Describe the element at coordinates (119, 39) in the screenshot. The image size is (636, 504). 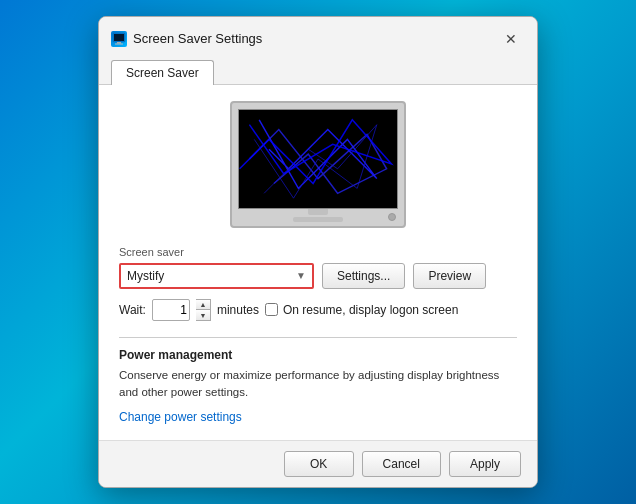
I see `dialog-icon` at that location.